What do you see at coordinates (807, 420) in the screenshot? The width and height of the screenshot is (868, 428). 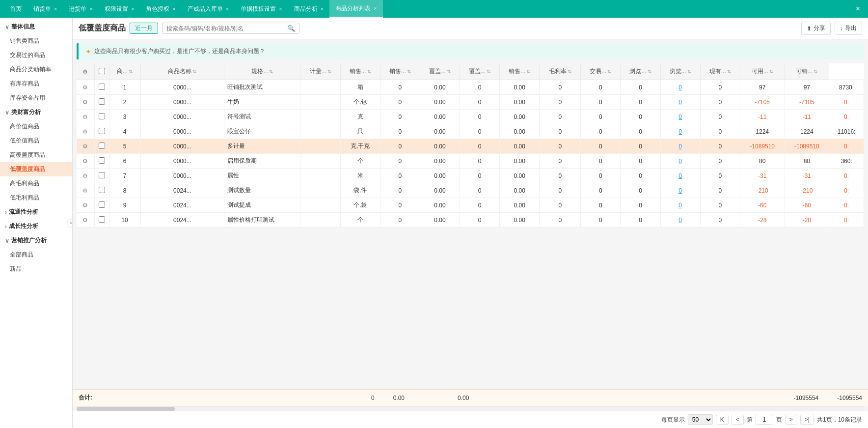 I see `last-page-btn: >|` at bounding box center [807, 420].